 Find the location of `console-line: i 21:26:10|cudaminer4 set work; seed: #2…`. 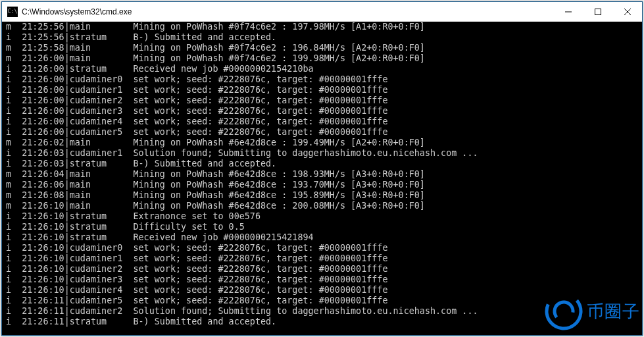

console-line: i 21:26:10|cudaminer4 set work; seed: #2… is located at coordinates (324, 290).